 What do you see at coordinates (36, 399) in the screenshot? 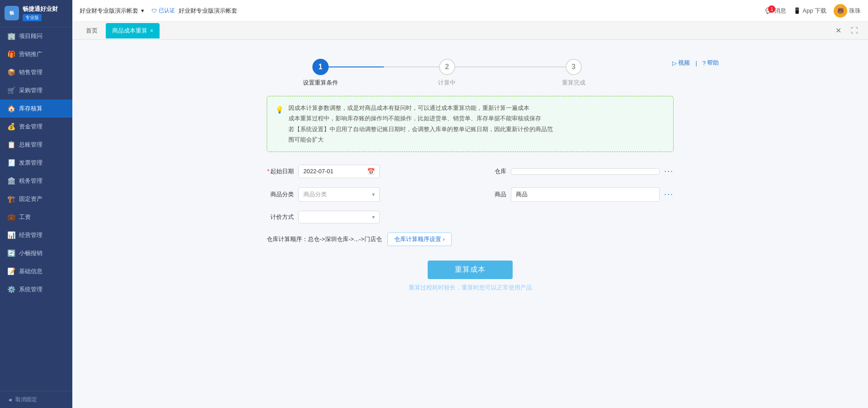
I see `sidebar-footer-unpin: ◄ 取消固定` at bounding box center [36, 399].